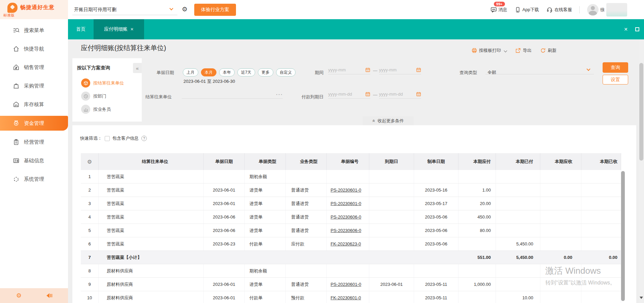 Image resolution: width=644 pixels, height=303 pixels. Describe the element at coordinates (351, 217) in the screenshot. I see `table-row: 4苦苦蔬菜2023-06-06进货单普通进货PS-20230606-02023-…` at that location.